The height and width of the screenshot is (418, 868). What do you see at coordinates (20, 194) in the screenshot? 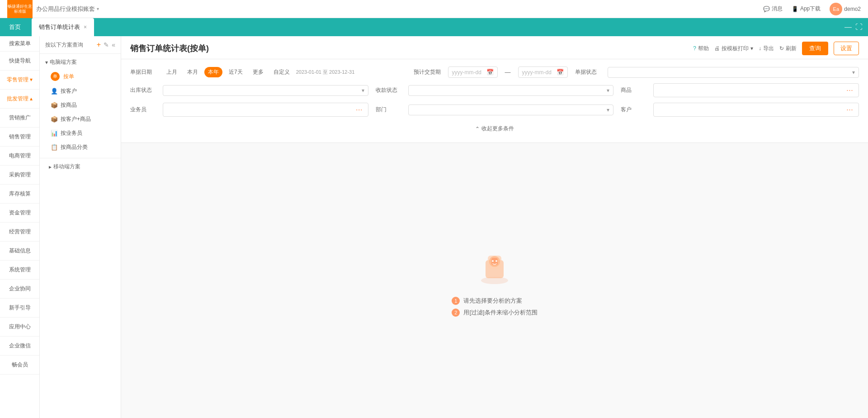
I see `sidebar-item-inventory: 库存核算` at bounding box center [20, 194].